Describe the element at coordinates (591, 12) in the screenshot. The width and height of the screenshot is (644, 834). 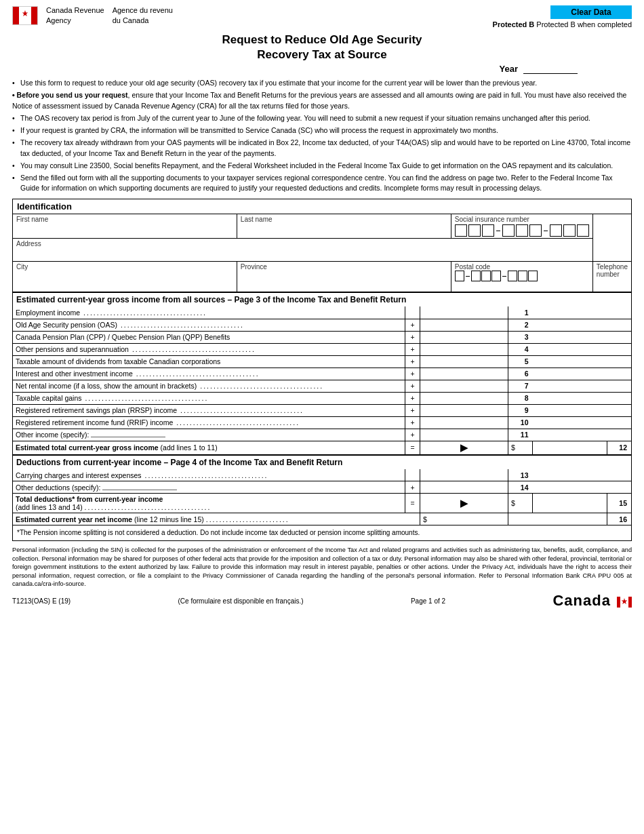
I see `clear-data-button: Clear Data` at that location.